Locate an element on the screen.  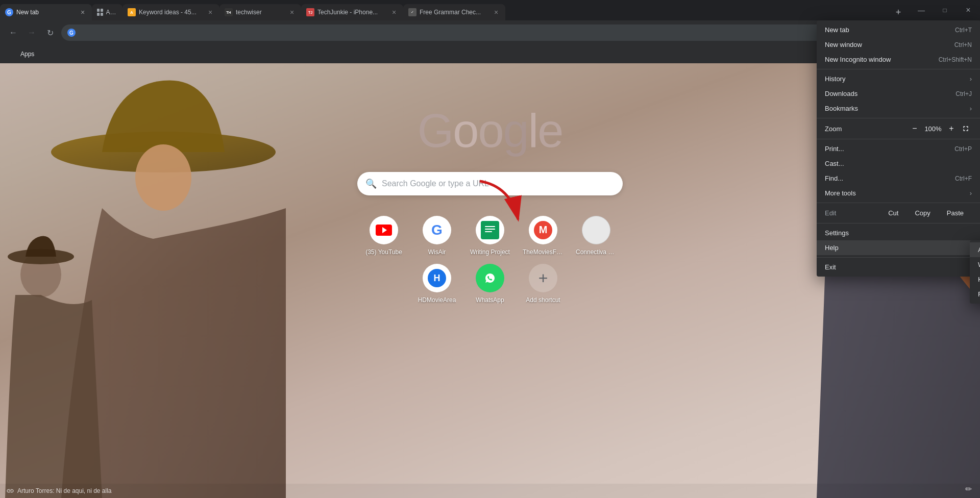
close-button: × is located at coordinates (968, 10).